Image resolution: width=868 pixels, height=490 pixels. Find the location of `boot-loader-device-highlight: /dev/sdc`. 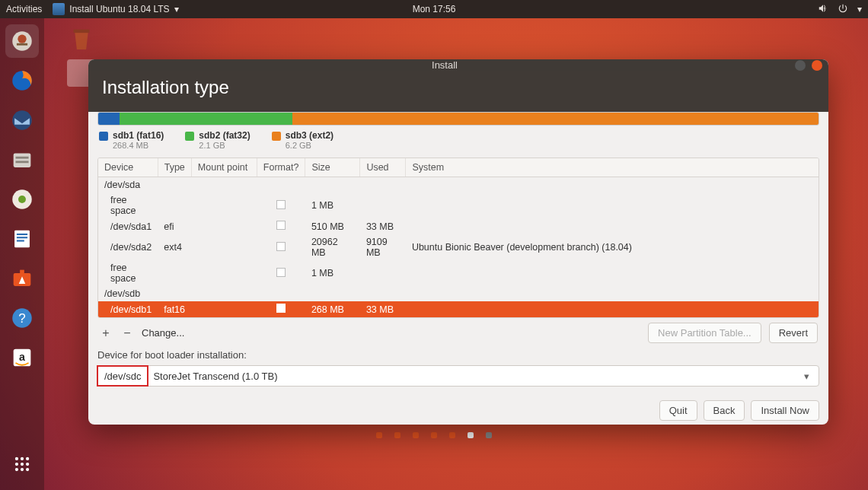

boot-loader-device-highlight: /dev/sdc is located at coordinates (123, 376).